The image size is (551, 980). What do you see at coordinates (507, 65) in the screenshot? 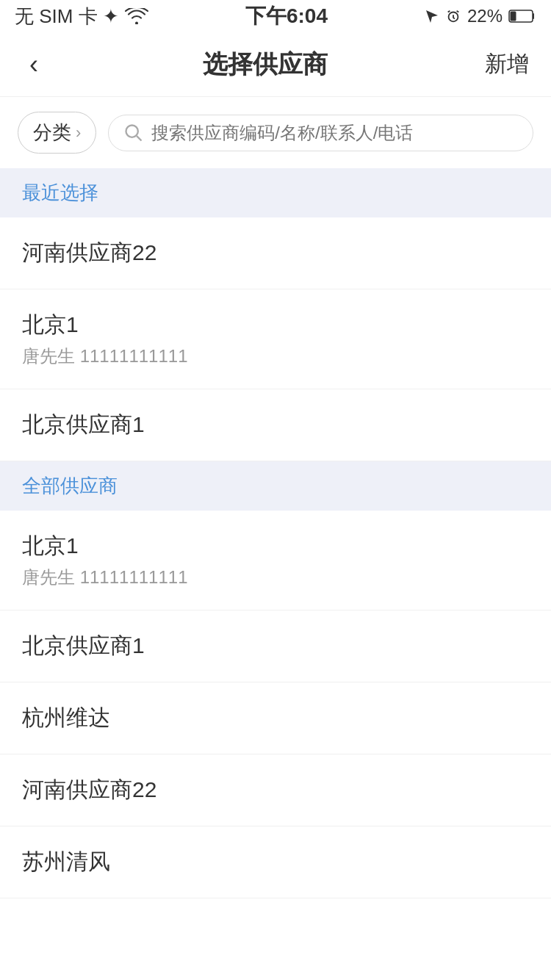
I see `add-button: 新增` at bounding box center [507, 65].